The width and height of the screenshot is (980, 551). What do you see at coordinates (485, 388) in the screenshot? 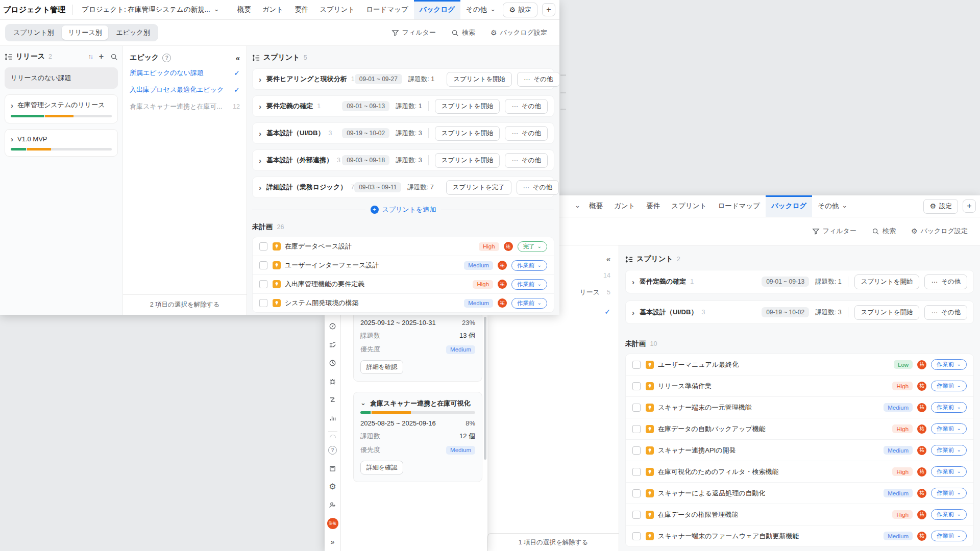
I see `scrollbar` at bounding box center [485, 388].